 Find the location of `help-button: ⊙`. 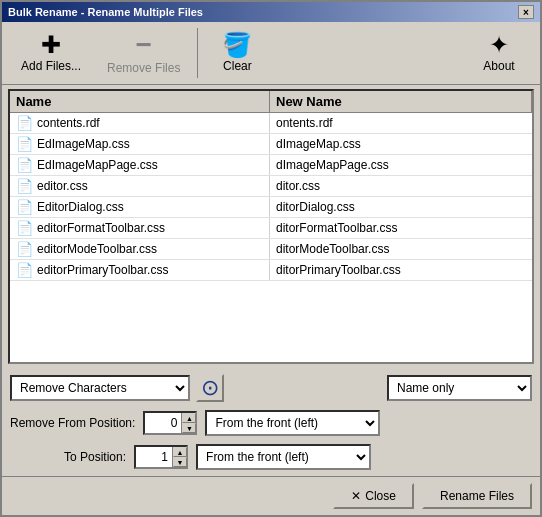

help-button: ⊙ is located at coordinates (210, 388).